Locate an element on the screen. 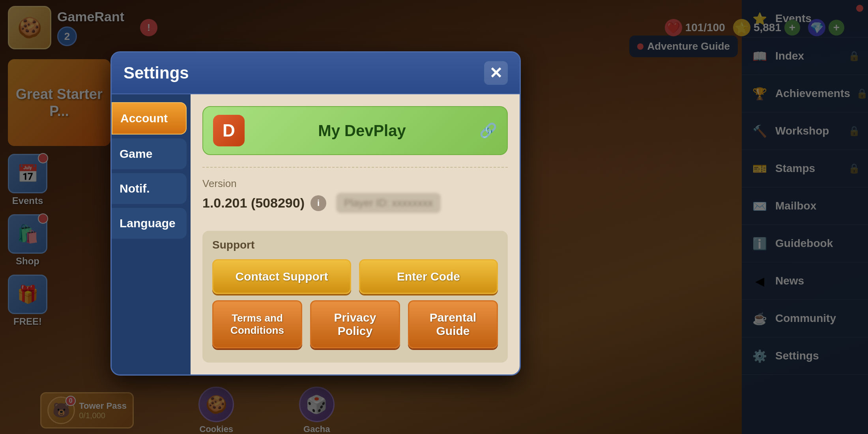  version-number: 1.0.201 (508290) is located at coordinates (253, 203).